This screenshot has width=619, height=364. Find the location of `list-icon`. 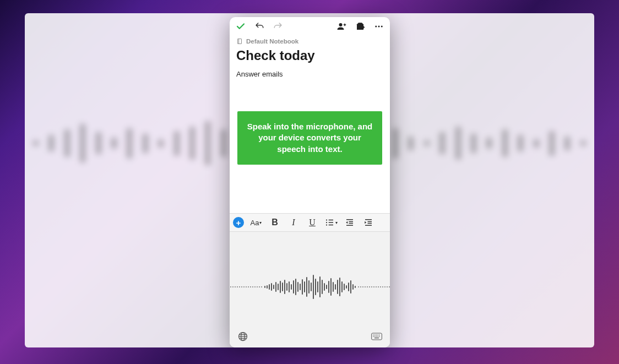

list-icon is located at coordinates (330, 222).